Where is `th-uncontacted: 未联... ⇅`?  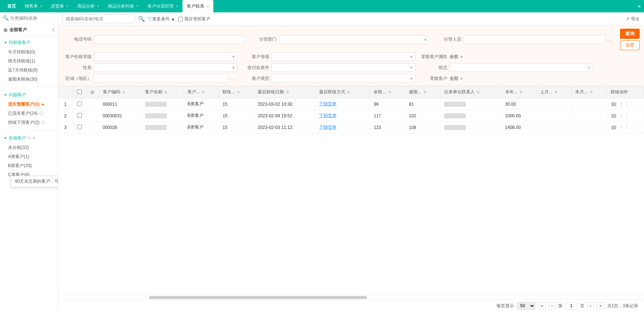
th-uncontacted: 未联... ⇅ is located at coordinates (387, 92).